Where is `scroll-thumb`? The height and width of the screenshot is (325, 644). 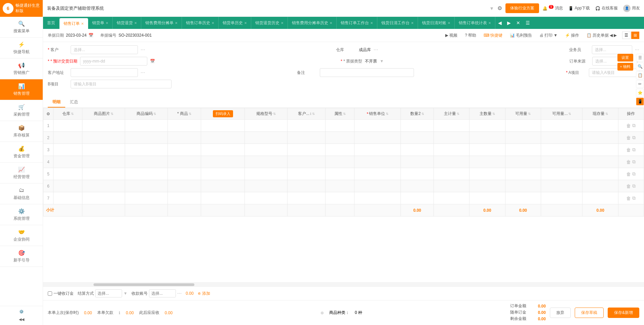
scroll-thumb is located at coordinates (144, 285).